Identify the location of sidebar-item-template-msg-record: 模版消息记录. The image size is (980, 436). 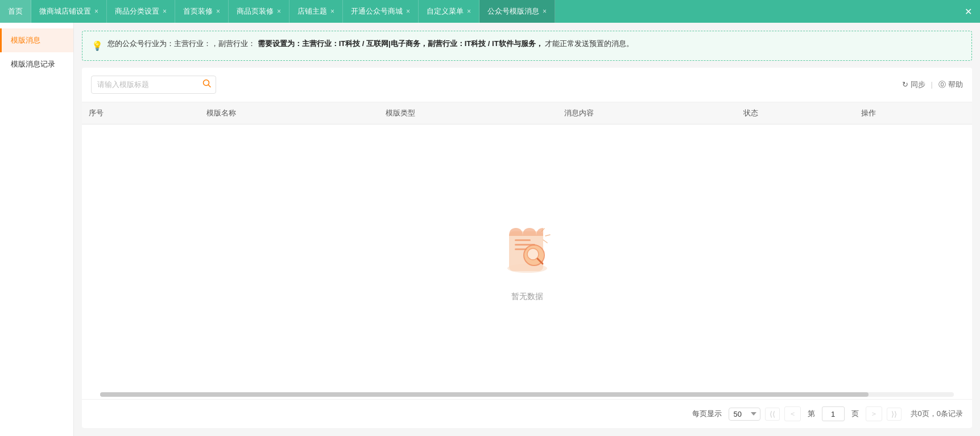
(36, 64).